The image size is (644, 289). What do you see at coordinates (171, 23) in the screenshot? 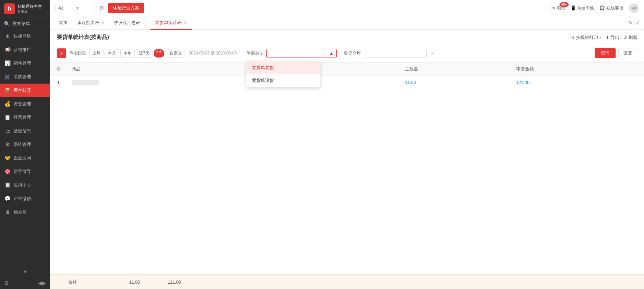
I see `tab-order-stats: 要货单统计表 ✕` at bounding box center [171, 23].